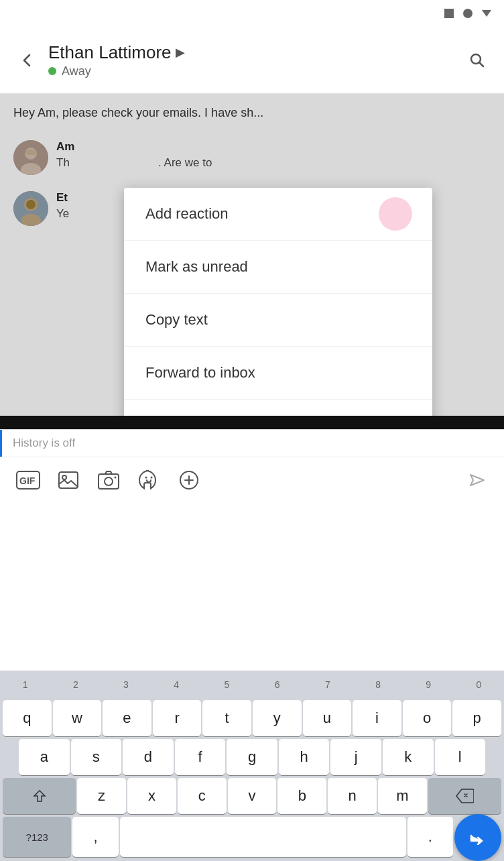 The image size is (504, 861). I want to click on ripple, so click(395, 214).